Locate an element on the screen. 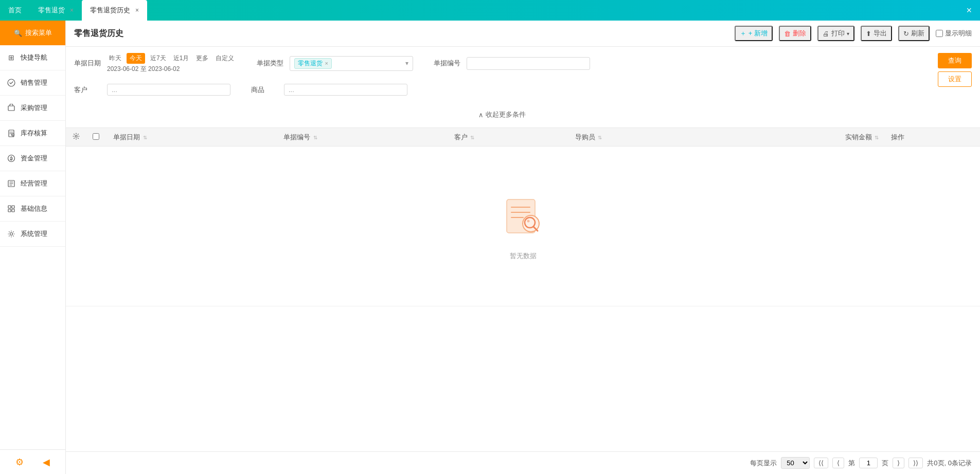 The height and width of the screenshot is (474, 980). customer-placeholder: ... is located at coordinates (114, 89).